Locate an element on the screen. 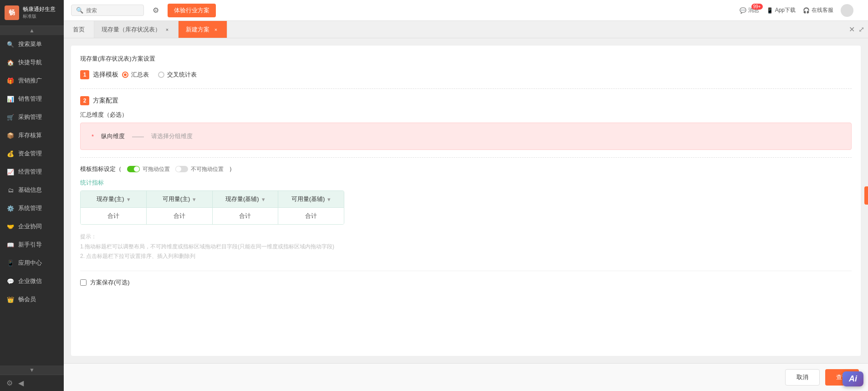  section-template: 1 选择模板 汇总表 交叉统计表 is located at coordinates (466, 75).